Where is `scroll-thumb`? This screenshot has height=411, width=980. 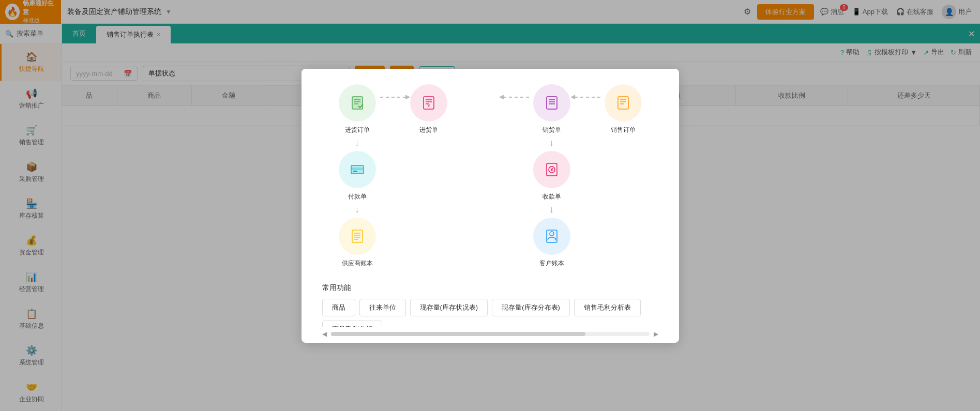 scroll-thumb is located at coordinates (458, 334).